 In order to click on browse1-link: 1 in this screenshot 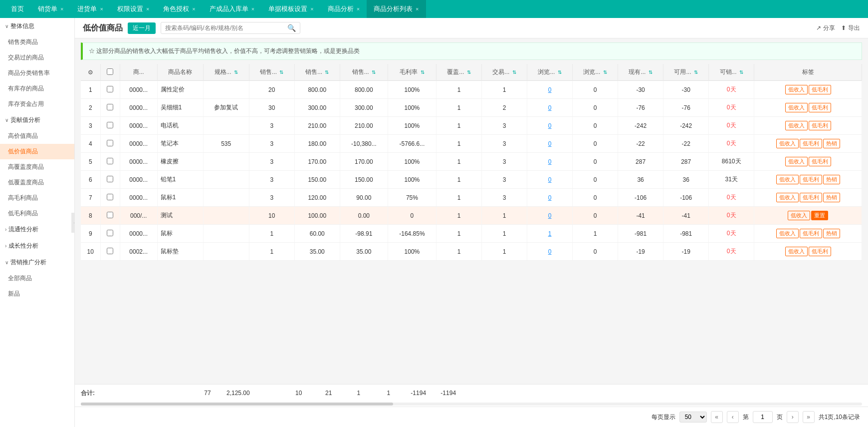, I will do `click(550, 234)`.